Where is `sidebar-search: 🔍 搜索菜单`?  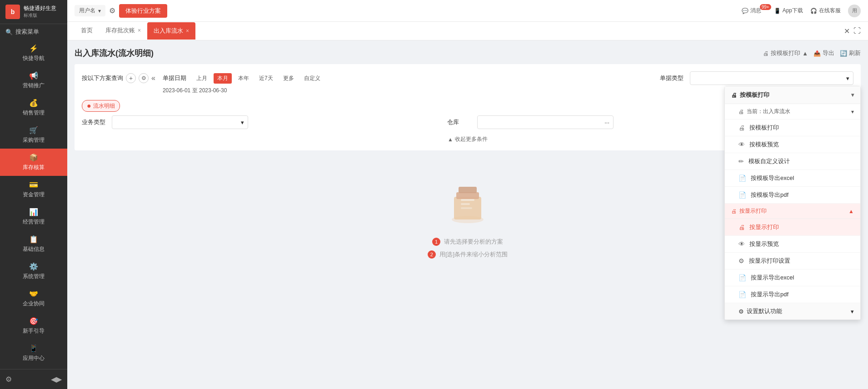 sidebar-search: 🔍 搜索菜单 is located at coordinates (34, 32).